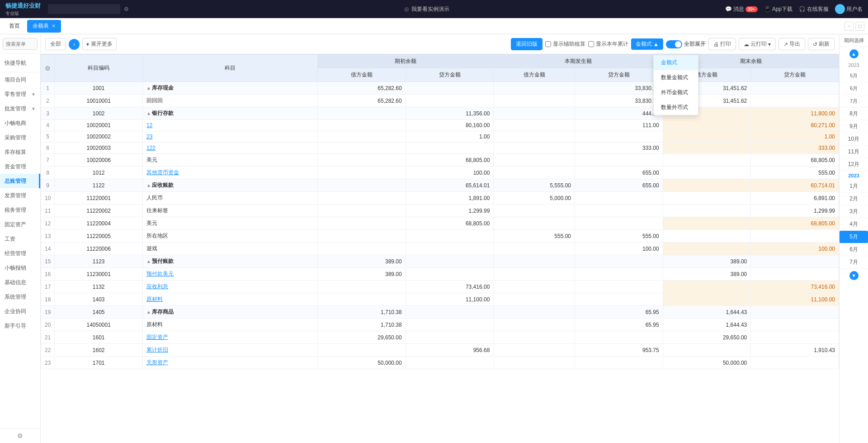 This screenshot has height=443, width=868. Describe the element at coordinates (854, 114) in the screenshot. I see `period-month-8: 8月` at that location.